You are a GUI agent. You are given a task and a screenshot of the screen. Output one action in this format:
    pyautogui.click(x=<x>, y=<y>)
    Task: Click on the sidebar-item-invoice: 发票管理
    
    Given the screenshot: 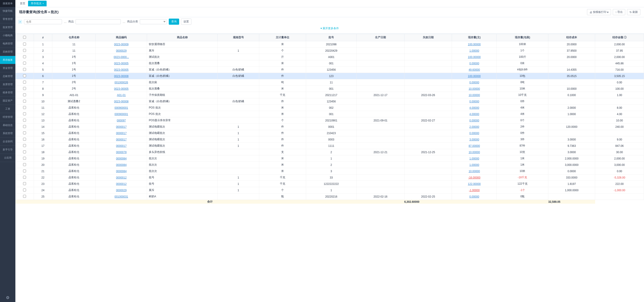 What is the action you would take?
    pyautogui.click(x=8, y=85)
    